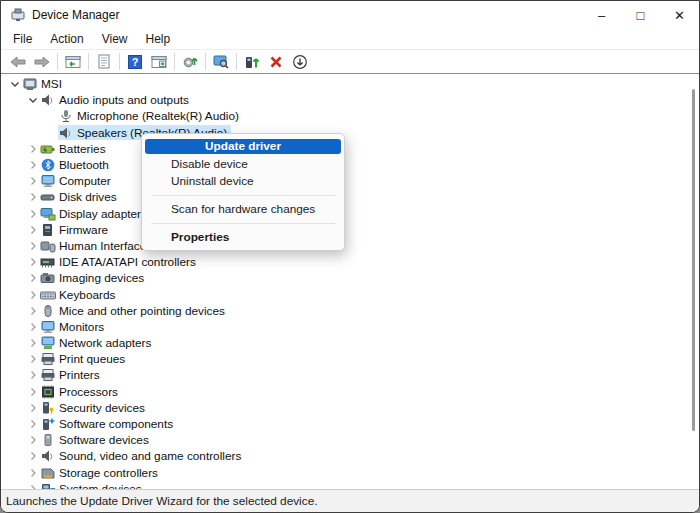  What do you see at coordinates (76, 166) in the screenshot?
I see `tree-node: Bluetooth` at bounding box center [76, 166].